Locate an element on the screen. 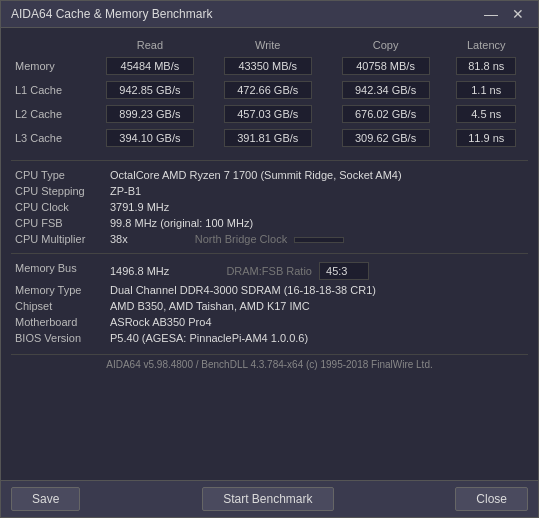 This screenshot has width=539, height=518. l2-read-value: 899.23 GB/s is located at coordinates (150, 114).